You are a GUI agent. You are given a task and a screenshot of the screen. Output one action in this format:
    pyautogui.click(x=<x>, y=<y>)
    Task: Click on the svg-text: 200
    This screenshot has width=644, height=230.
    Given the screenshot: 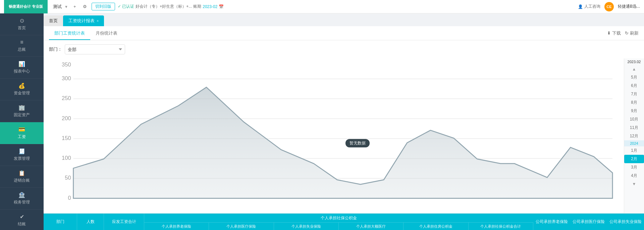 What is the action you would take?
    pyautogui.click(x=66, y=118)
    